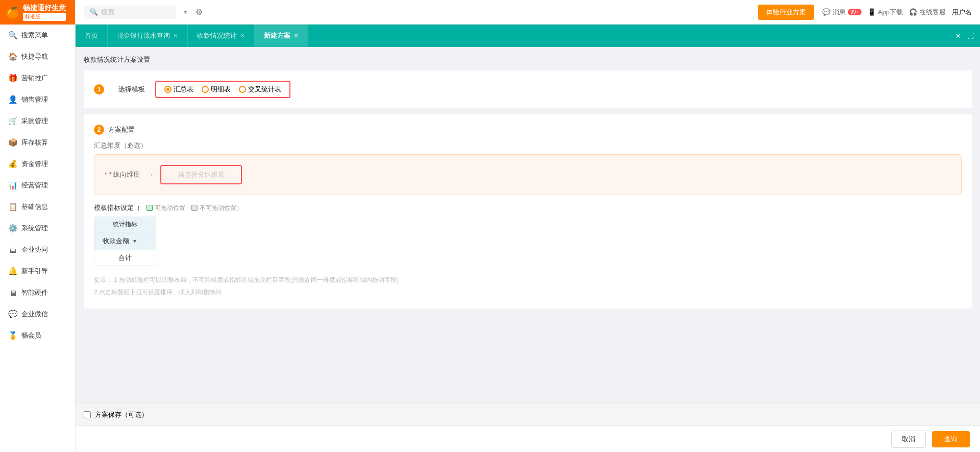  What do you see at coordinates (38, 78) in the screenshot?
I see `sidebar-item-marketing: 🎁 营销推广` at bounding box center [38, 78].